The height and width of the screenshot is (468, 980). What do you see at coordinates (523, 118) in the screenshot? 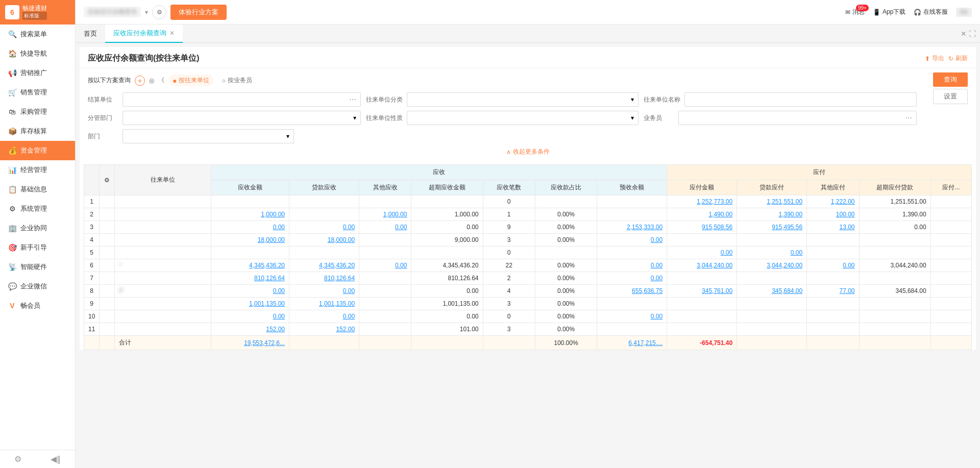
I see `partner-nature-select: ▾` at bounding box center [523, 118].